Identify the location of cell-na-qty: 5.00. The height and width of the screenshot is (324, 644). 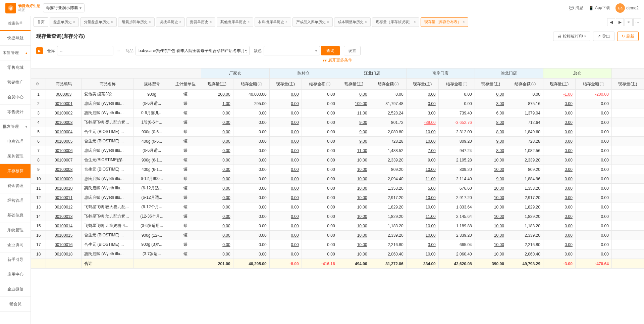
(422, 188).